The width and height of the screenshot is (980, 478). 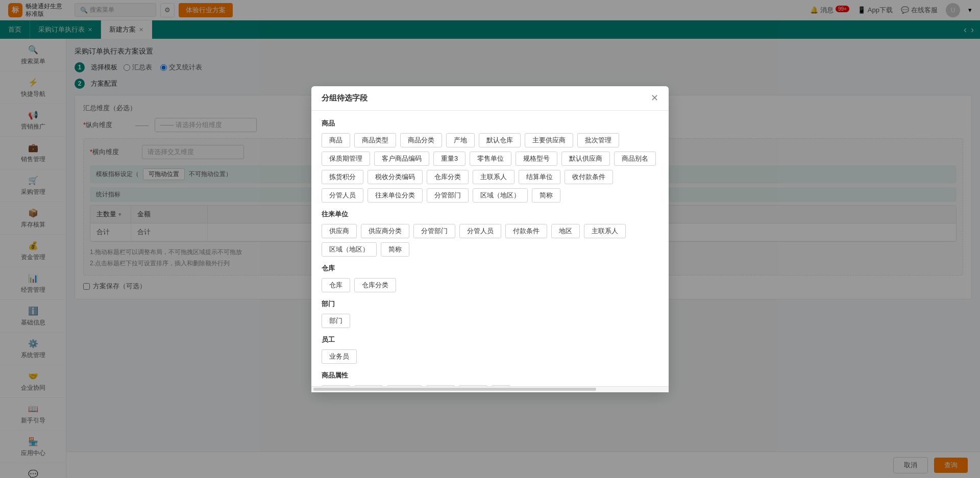 I want to click on field-tag: 税收分类编码, so click(x=395, y=177).